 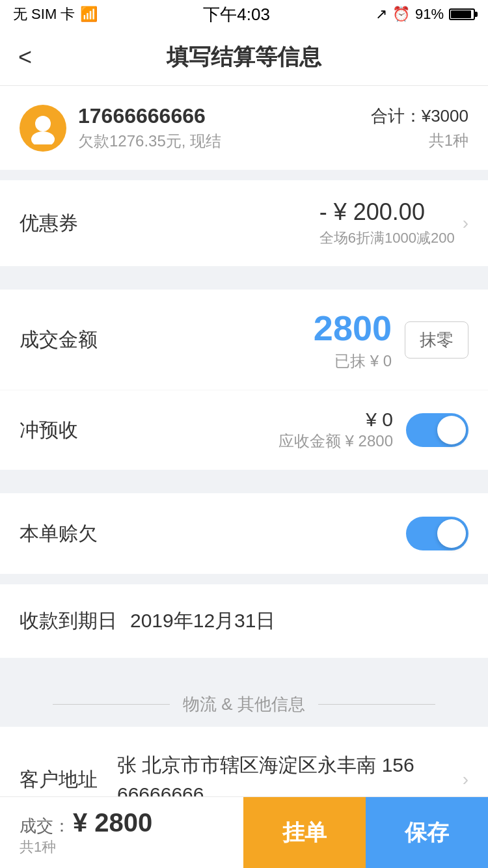 What do you see at coordinates (237, 14) in the screenshot?
I see `status-time: 下午4:03` at bounding box center [237, 14].